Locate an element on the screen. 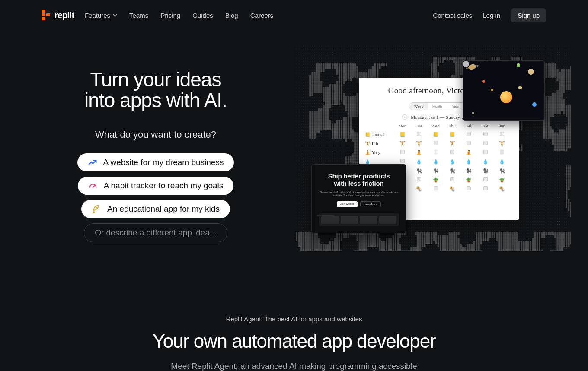 This screenshot has width=588, height=371. signup-button: Sign up is located at coordinates (528, 16).